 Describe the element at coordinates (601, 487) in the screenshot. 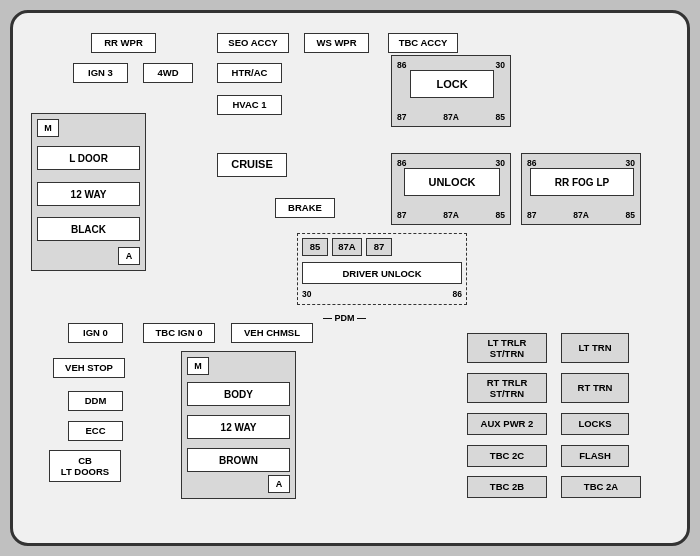

I see `tbc-2a-box: TBC 2A` at that location.